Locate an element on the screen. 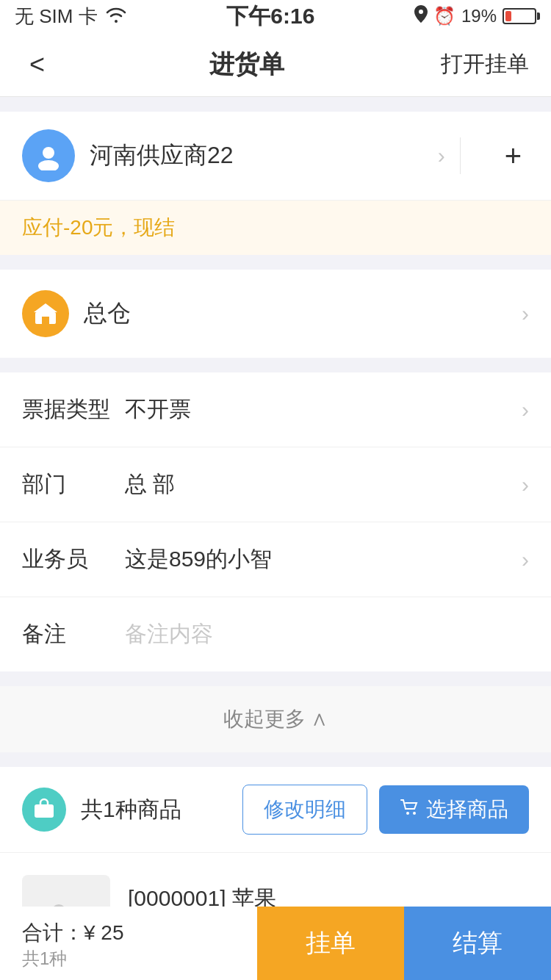  edit-detail-button: 修改明细 is located at coordinates (305, 810).